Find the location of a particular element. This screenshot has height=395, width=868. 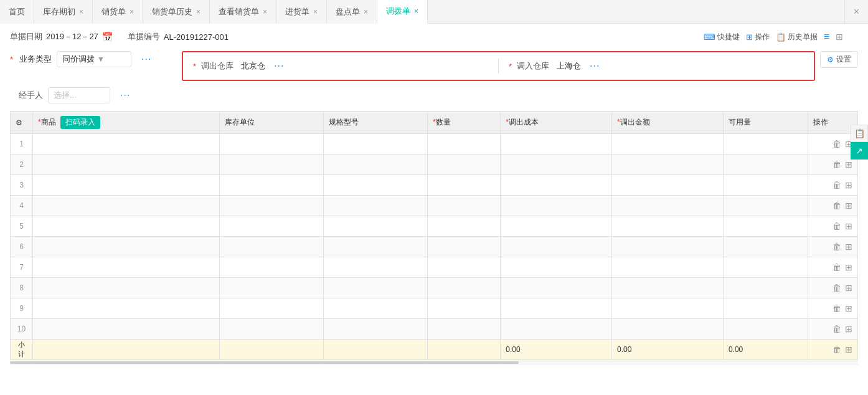

col-spec: 规格型号 is located at coordinates (376, 123).